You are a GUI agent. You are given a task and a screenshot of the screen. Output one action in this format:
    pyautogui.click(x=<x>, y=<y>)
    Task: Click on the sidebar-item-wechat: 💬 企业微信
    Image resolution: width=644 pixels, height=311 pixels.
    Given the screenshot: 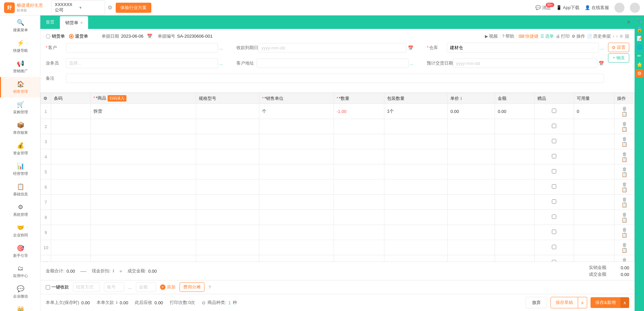 What is the action you would take?
    pyautogui.click(x=20, y=292)
    